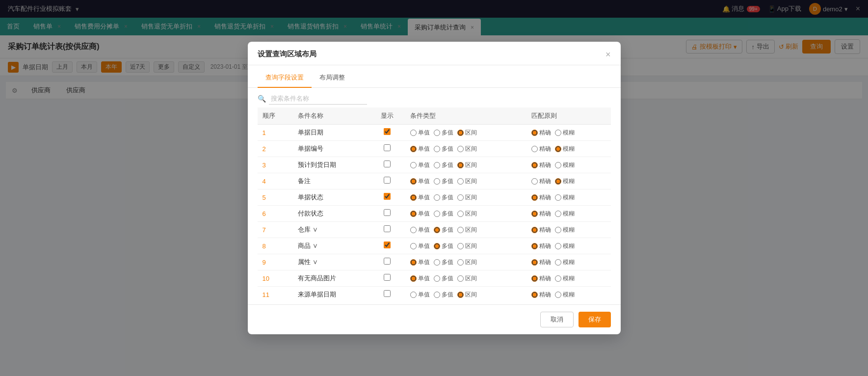  I want to click on modal-tab-query-fields: 查询字段设置, so click(285, 79).